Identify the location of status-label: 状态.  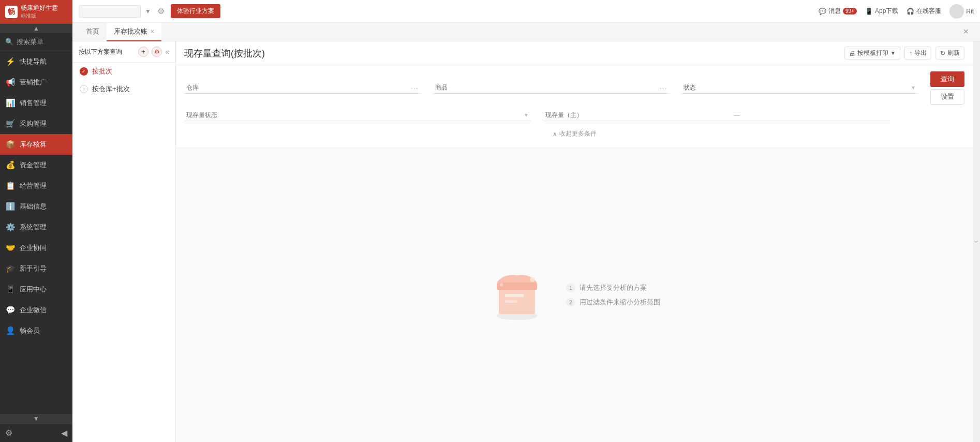
(690, 88).